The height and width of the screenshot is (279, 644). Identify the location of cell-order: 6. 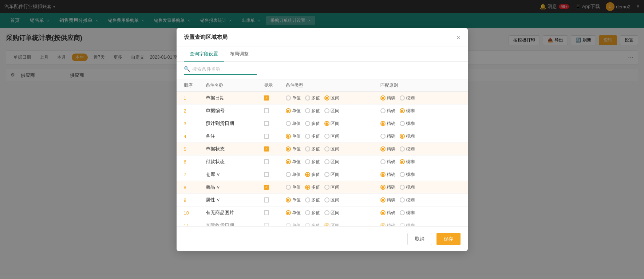
(195, 162).